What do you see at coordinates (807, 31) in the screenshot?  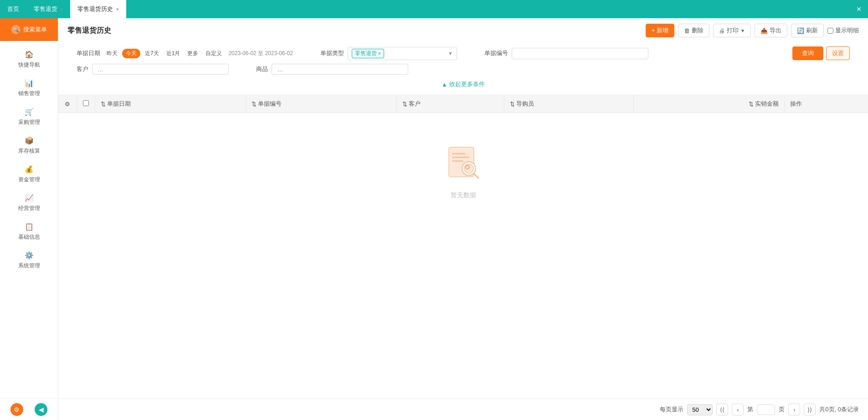 I see `refresh-button: 🔄 刷新` at bounding box center [807, 31].